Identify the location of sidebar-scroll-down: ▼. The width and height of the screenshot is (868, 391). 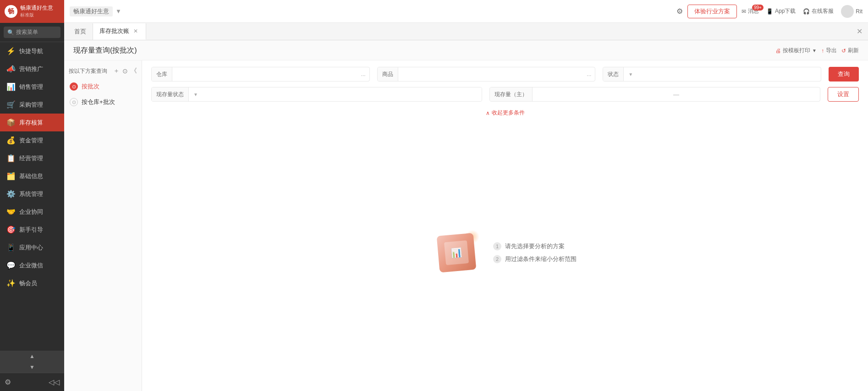
(32, 367).